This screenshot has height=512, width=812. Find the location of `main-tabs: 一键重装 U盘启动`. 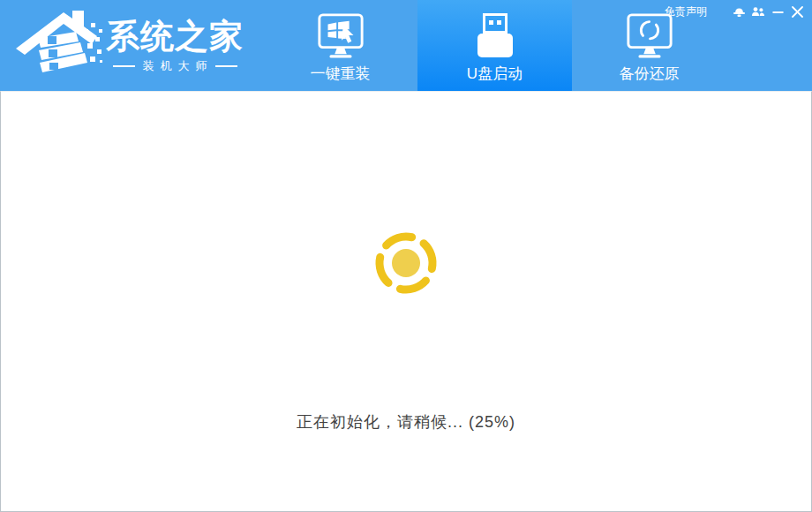

main-tabs: 一键重装 U盘启动 is located at coordinates (494, 46).